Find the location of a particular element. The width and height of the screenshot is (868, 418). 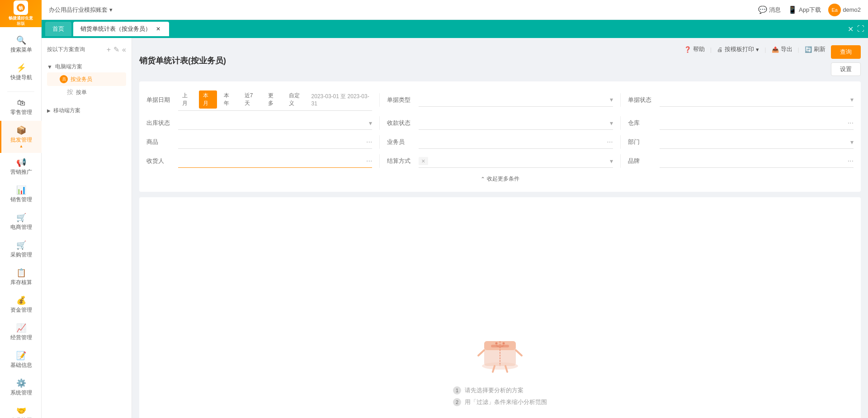

message-button: 💬 消息 is located at coordinates (769, 10).